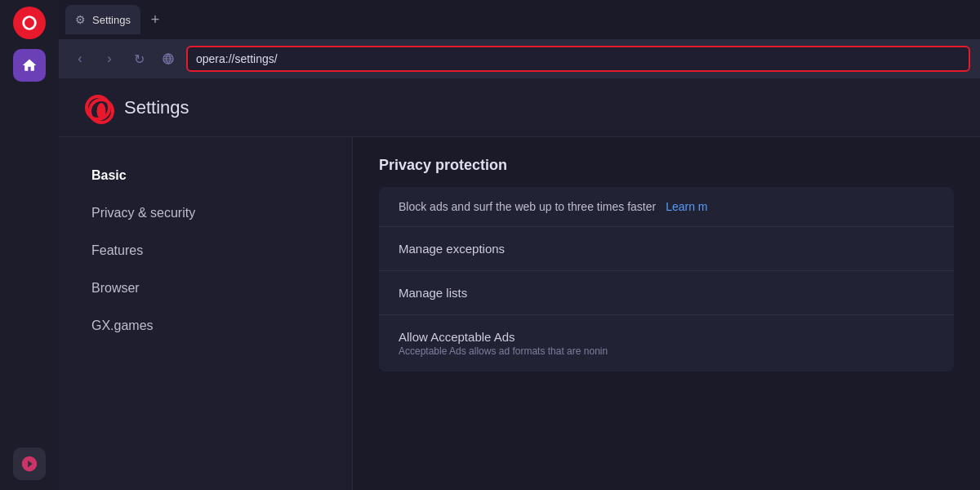 The width and height of the screenshot is (980, 490). What do you see at coordinates (98, 108) in the screenshot?
I see `settings-opera-logo` at bounding box center [98, 108].